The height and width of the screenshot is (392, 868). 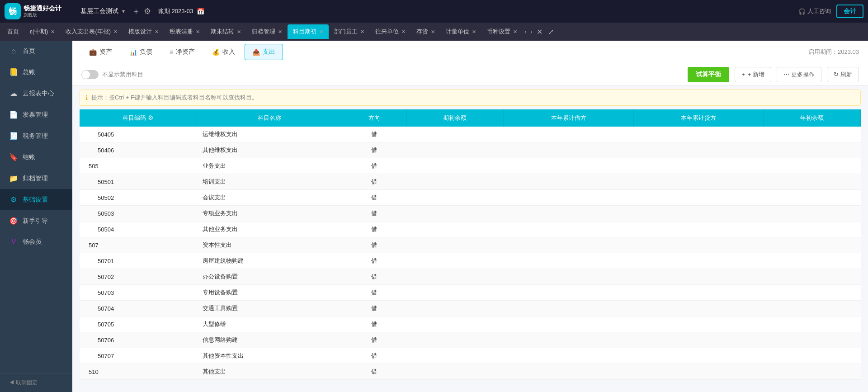 What do you see at coordinates (843, 75) in the screenshot?
I see `refresh-btn: ↻ 刷新` at bounding box center [843, 75].